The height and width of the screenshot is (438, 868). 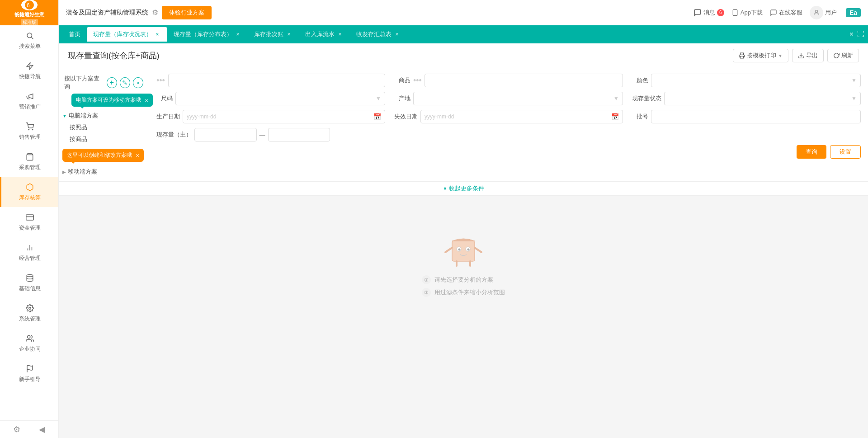 What do you see at coordinates (138, 83) in the screenshot?
I see `back-btn: «` at bounding box center [138, 83].